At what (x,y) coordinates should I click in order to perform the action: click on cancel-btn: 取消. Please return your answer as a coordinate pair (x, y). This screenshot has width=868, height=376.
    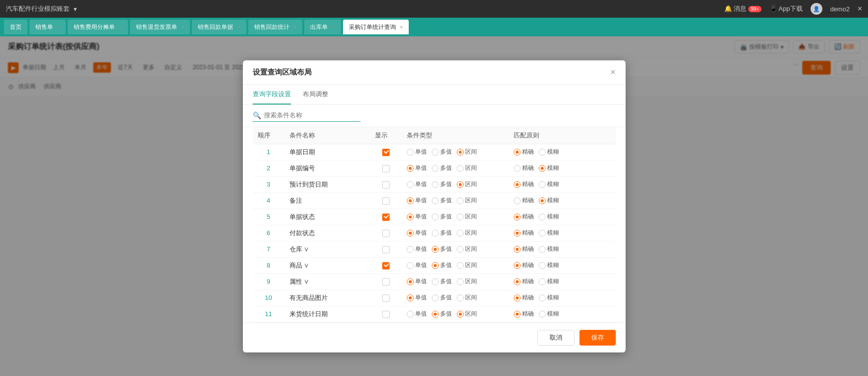
    Looking at the image, I should click on (556, 338).